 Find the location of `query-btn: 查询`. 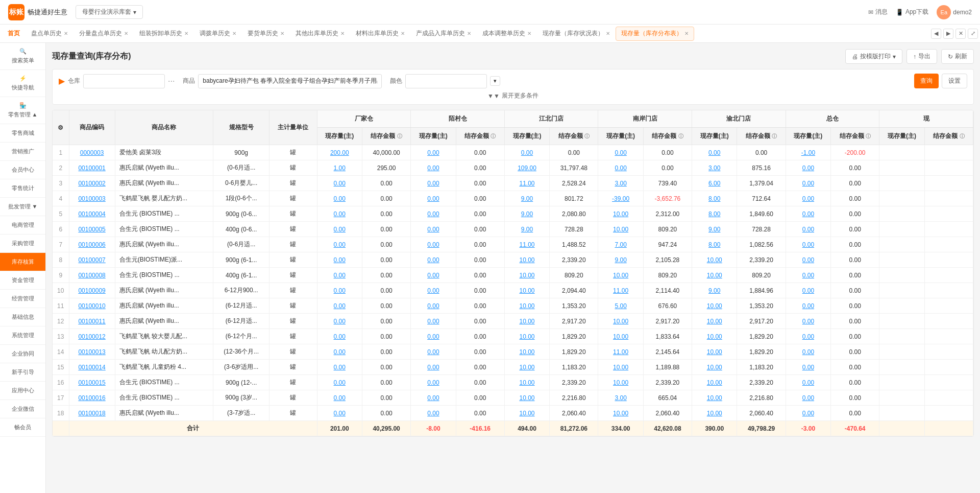

query-btn: 查询 is located at coordinates (926, 81).